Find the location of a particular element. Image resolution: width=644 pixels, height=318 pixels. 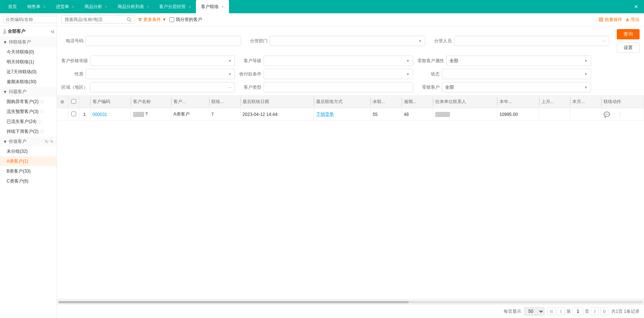

my-customers-checkbox: 我分管的客户 is located at coordinates (186, 20).